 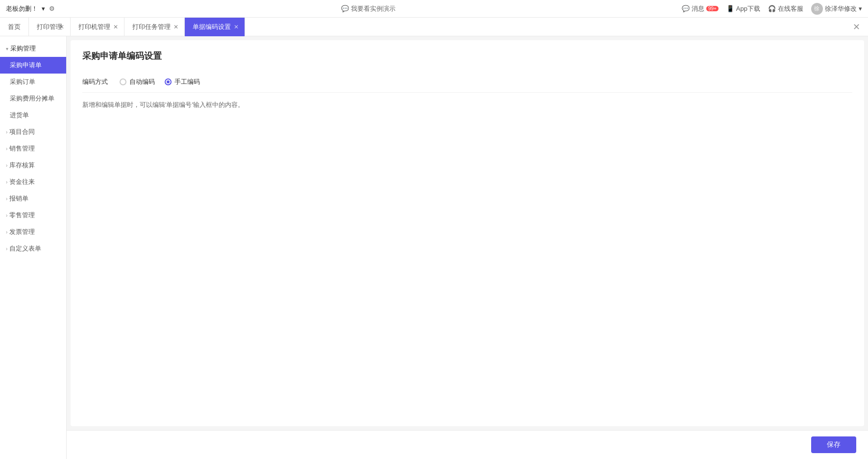 I want to click on collapsed-icon-6: ›, so click(x=7, y=216).